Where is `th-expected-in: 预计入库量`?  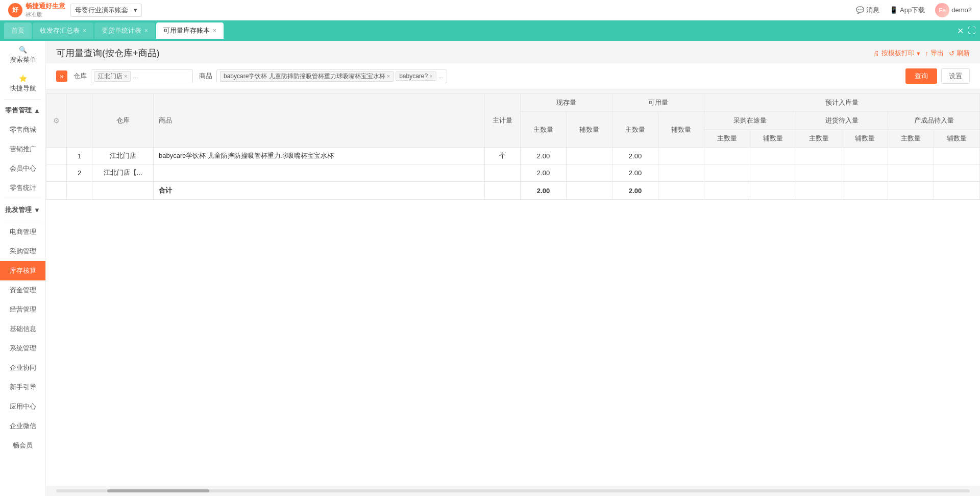 th-expected-in: 预计入库量 is located at coordinates (842, 103).